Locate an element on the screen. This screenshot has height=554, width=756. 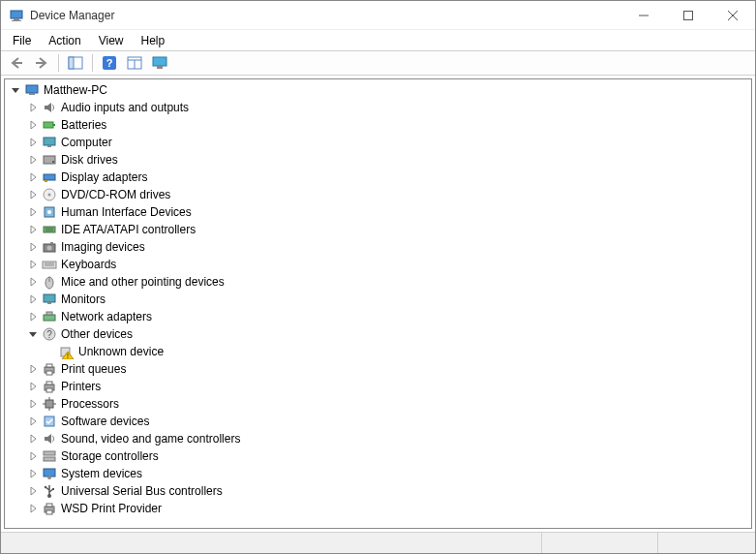
tree-node: WSD Print Provider is located at coordinates (378, 508).